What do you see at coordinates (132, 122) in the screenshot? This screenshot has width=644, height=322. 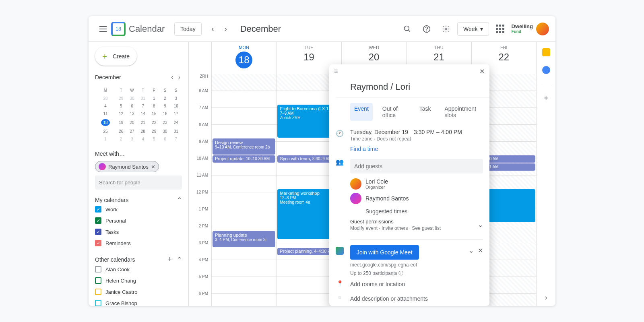 I see `mini-cal-day: 20` at bounding box center [132, 122].